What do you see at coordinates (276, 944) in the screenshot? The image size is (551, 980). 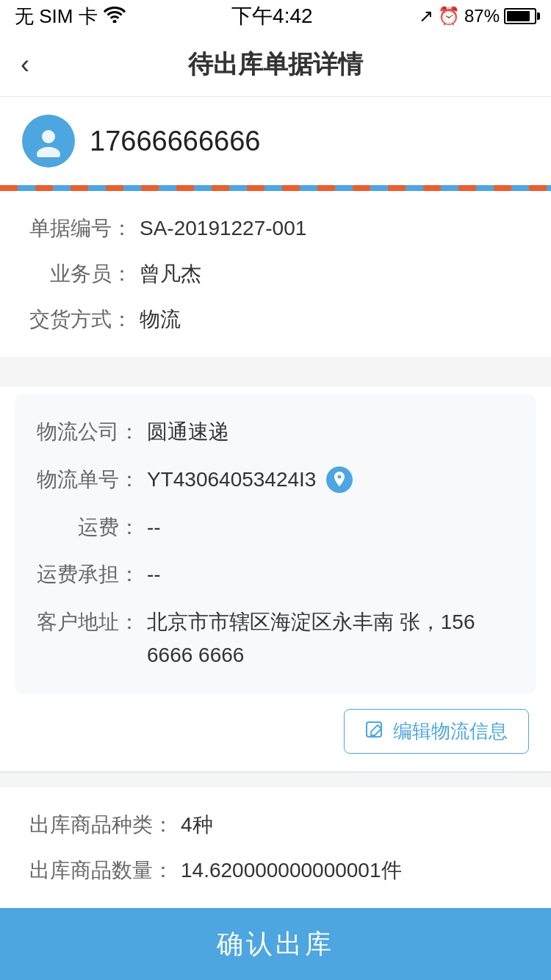 I see `confirm-bar: 确认出库` at bounding box center [276, 944].